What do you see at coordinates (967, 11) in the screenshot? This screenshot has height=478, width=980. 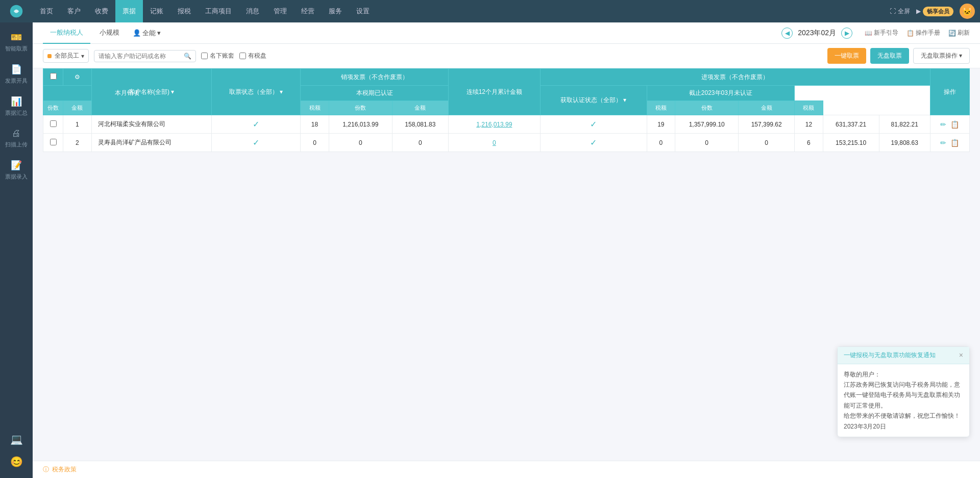 I see `user-avatar: 🐱` at bounding box center [967, 11].